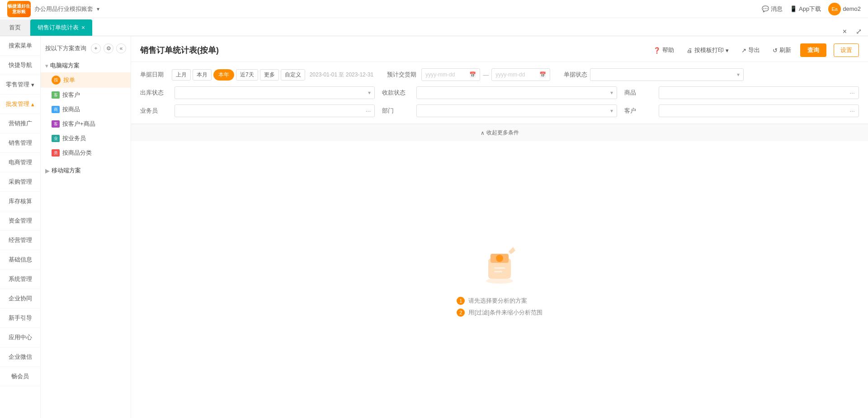 This screenshot has width=868, height=418. What do you see at coordinates (61, 28) in the screenshot?
I see `tab-sales-order: 销售订单统计表 ×` at bounding box center [61, 28].